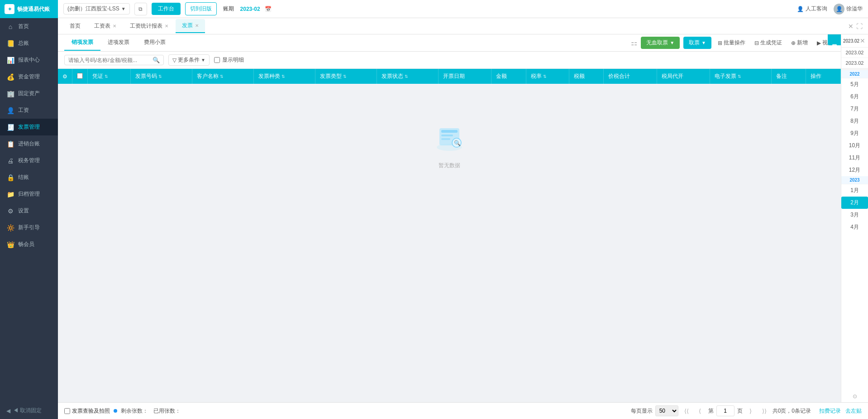 This screenshot has height=419, width=868. Describe the element at coordinates (229, 60) in the screenshot. I see `show-detail-label: 显示明细` at that location.